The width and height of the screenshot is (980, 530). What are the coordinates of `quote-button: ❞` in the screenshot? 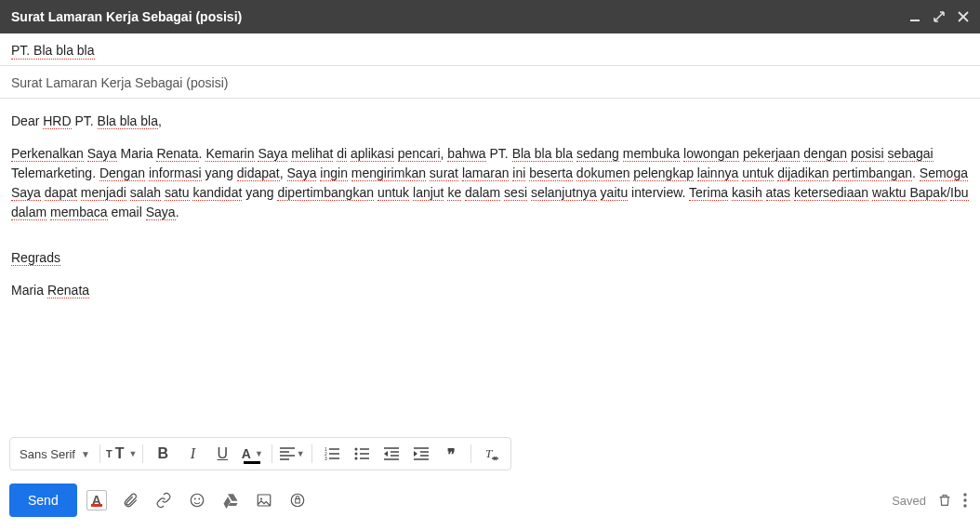 It's located at (451, 454).